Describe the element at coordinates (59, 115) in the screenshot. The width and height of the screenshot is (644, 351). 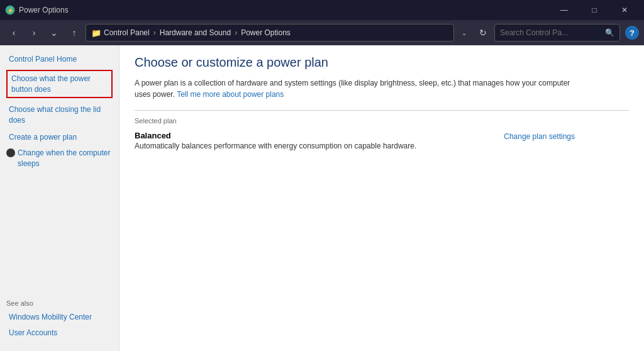
I see `sidebar-item-closing-lid: Choose what closing the lid does` at that location.